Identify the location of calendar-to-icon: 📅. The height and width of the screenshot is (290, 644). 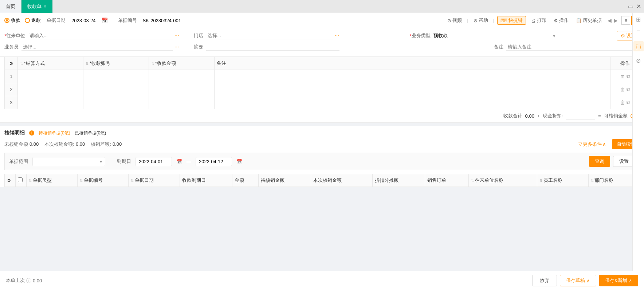
(239, 162).